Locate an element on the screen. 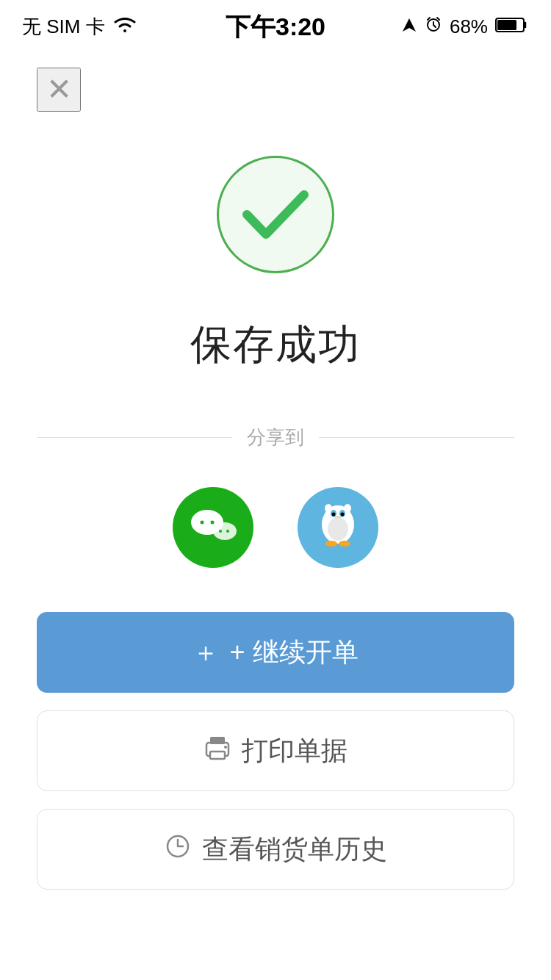  print-button: 打印单据 is located at coordinates (276, 751).